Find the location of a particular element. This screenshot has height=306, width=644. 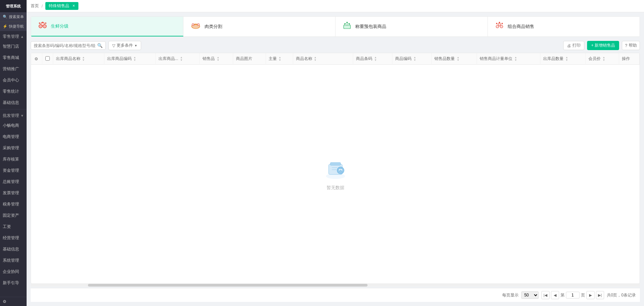

tab-weight-prepack: 称重预包装商品 is located at coordinates (412, 27).